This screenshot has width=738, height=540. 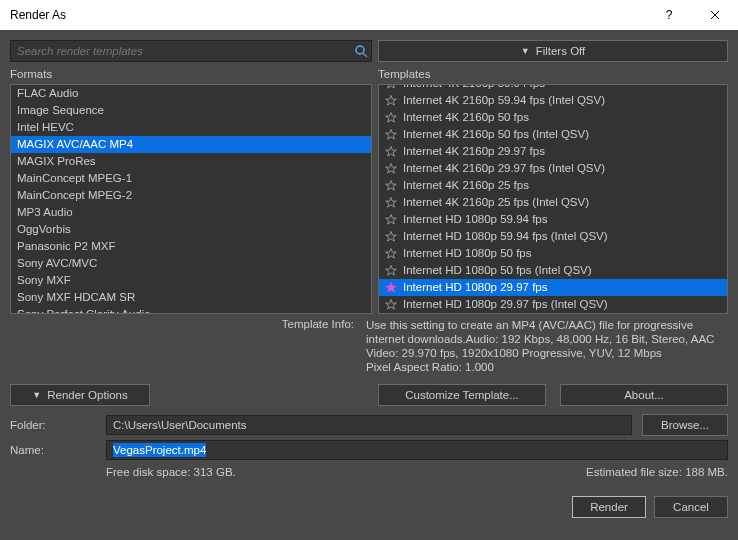 What do you see at coordinates (553, 186) in the screenshot?
I see `template-item: Internet 4K 2160p 25 fps` at bounding box center [553, 186].